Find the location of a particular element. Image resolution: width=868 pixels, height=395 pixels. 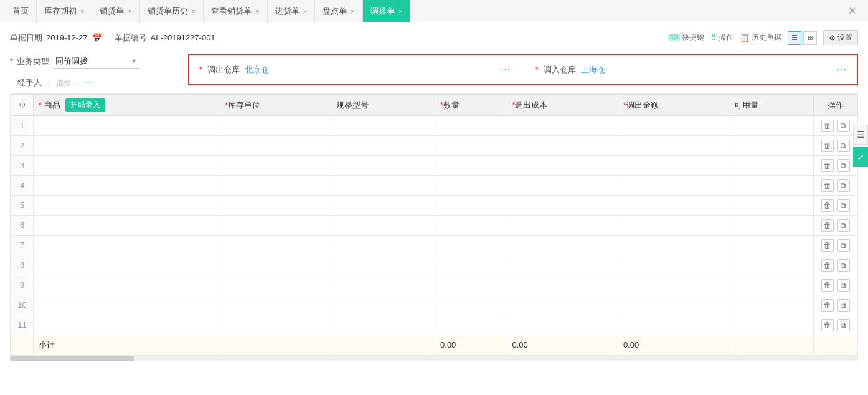

window-close-button: ✕ is located at coordinates (852, 11).